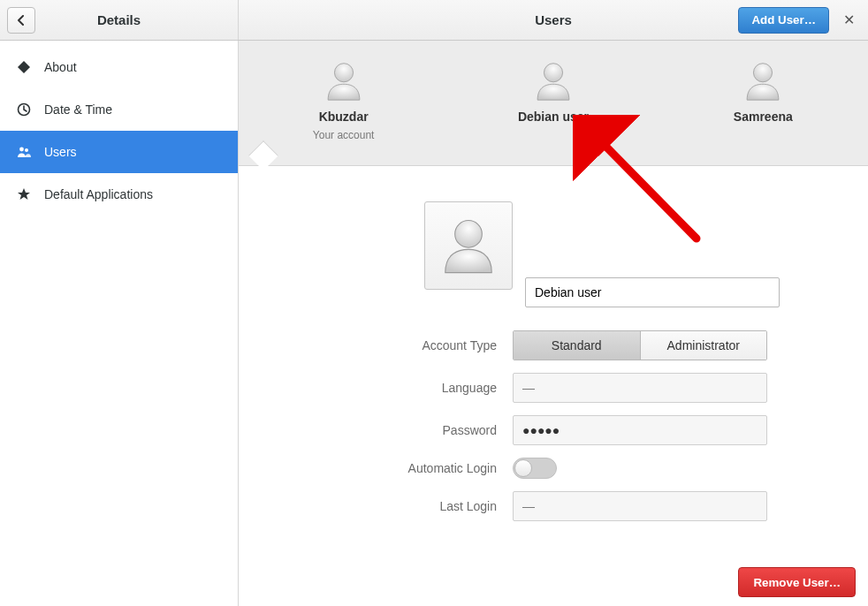 The height and width of the screenshot is (606, 868). Describe the element at coordinates (118, 19) in the screenshot. I see `titlebar-left-title: Details` at that location.